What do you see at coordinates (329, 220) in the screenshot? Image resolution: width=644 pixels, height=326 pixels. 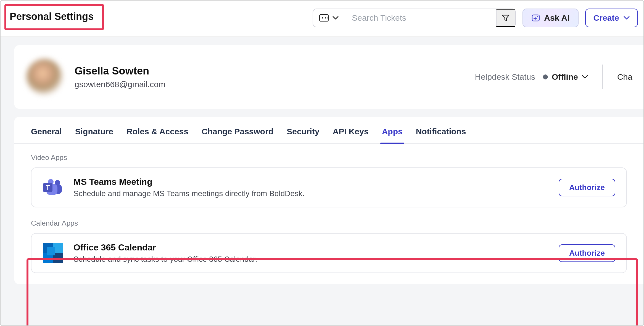 I see `section-label-calendar: Calendar Apps` at bounding box center [329, 220].